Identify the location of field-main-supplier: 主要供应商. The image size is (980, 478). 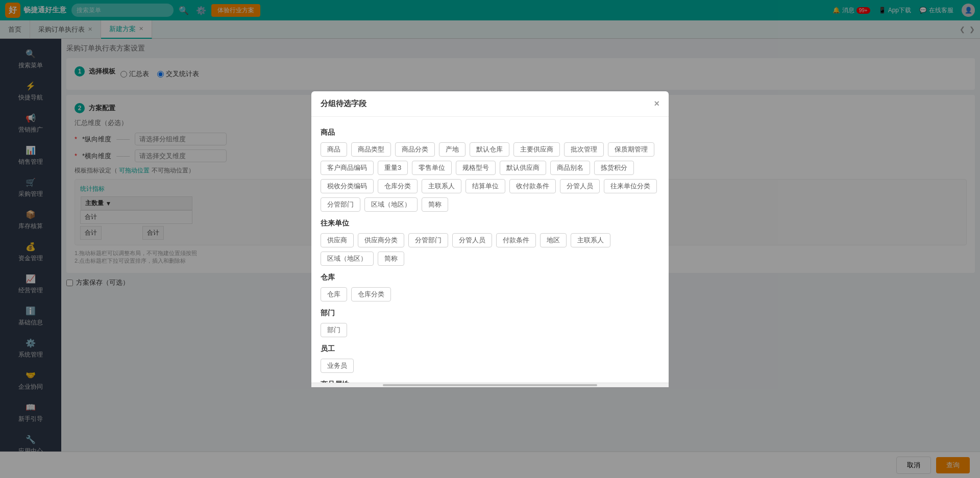
(537, 149).